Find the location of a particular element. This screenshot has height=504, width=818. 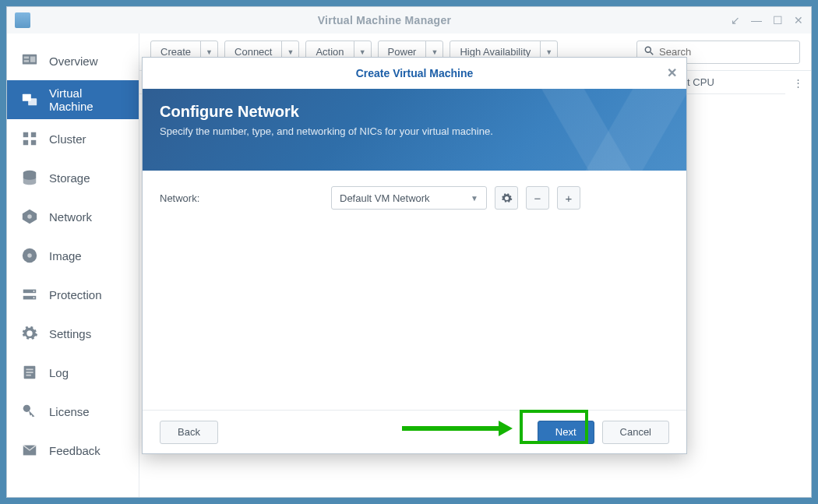

dialog-hero-title: Configure Network is located at coordinates (414, 112).